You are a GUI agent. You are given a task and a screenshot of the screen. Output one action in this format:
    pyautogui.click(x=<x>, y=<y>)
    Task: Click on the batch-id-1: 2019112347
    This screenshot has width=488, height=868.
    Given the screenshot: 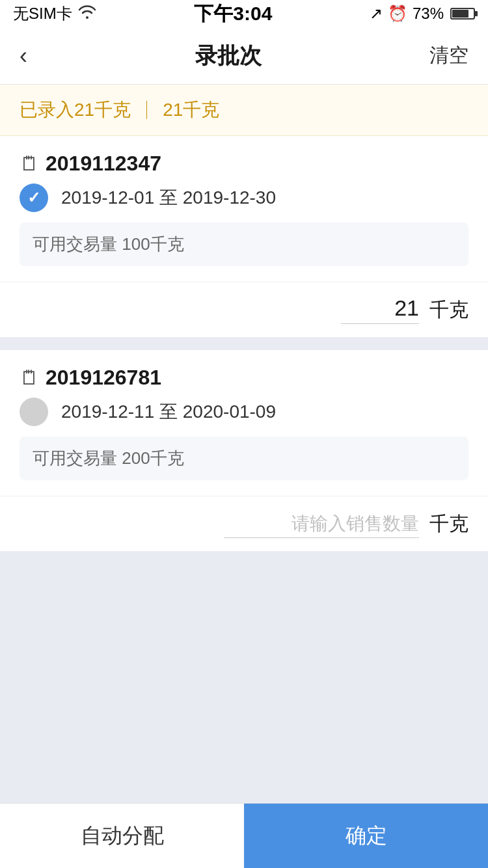 What is the action you would take?
    pyautogui.click(x=103, y=164)
    